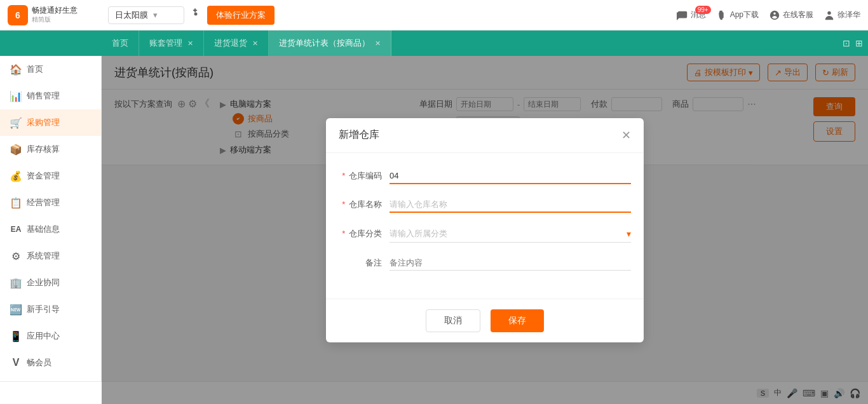 The image size is (868, 404). What do you see at coordinates (16, 283) in the screenshot?
I see `enterprise-icon: 🏢` at bounding box center [16, 283].